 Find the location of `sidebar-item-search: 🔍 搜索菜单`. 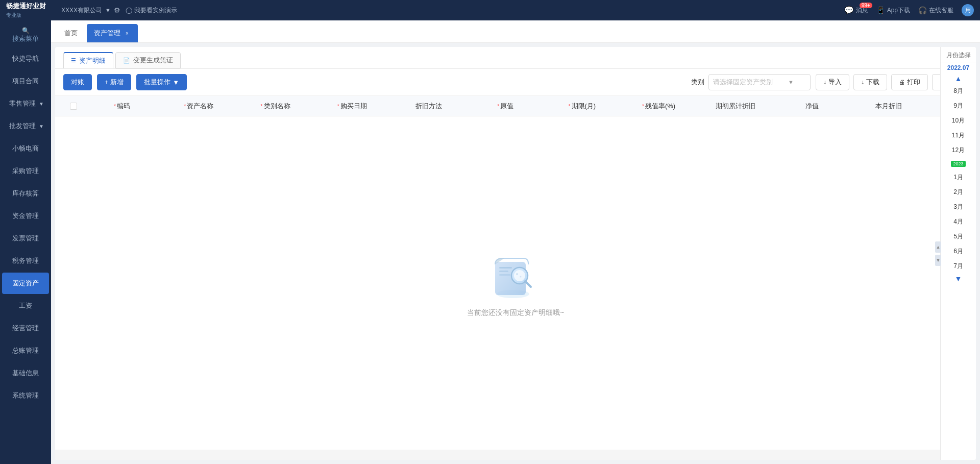

sidebar-item-search: 🔍 搜索菜单 is located at coordinates (26, 35).